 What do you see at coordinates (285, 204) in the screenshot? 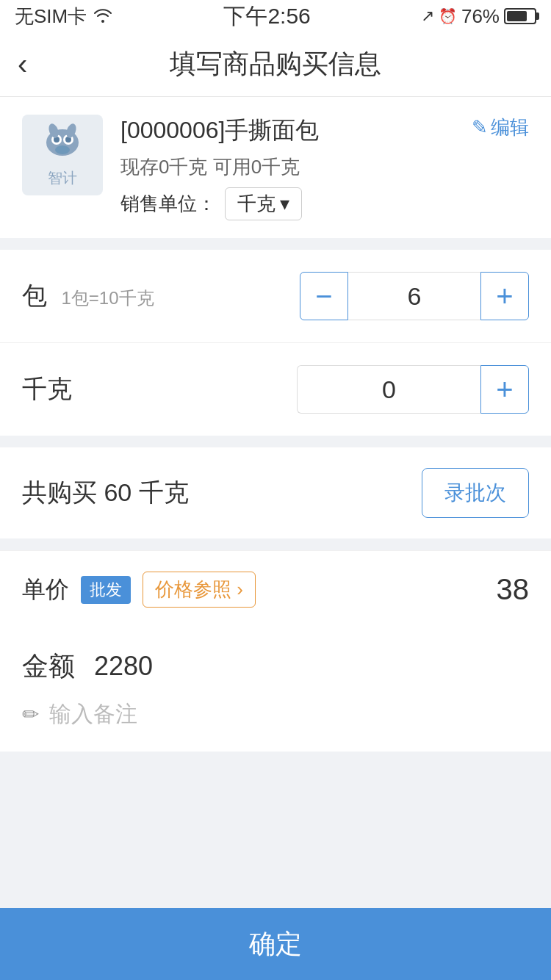
I see `chevron-down-icon: ▾` at bounding box center [285, 204].